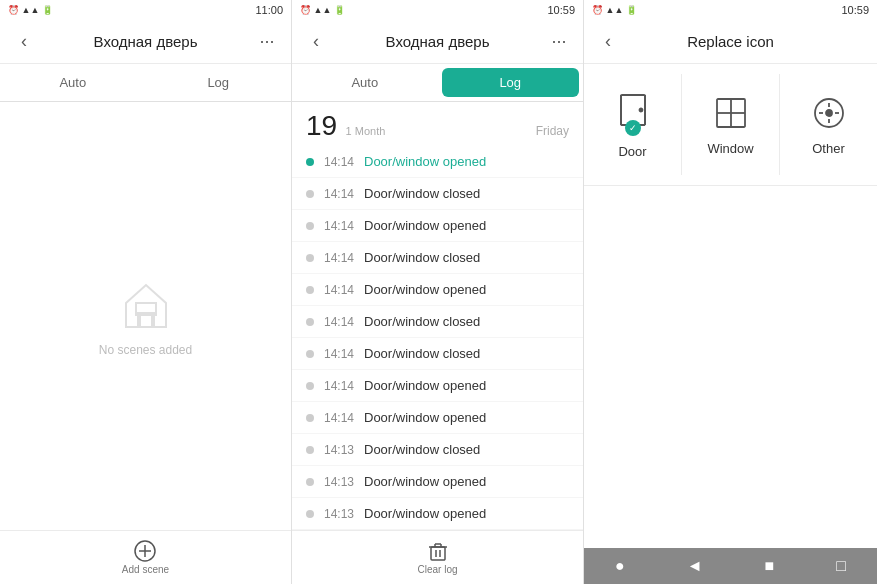 The image size is (877, 584). What do you see at coordinates (146, 83) in the screenshot?
I see `tabs-left: Auto Log` at bounding box center [146, 83].